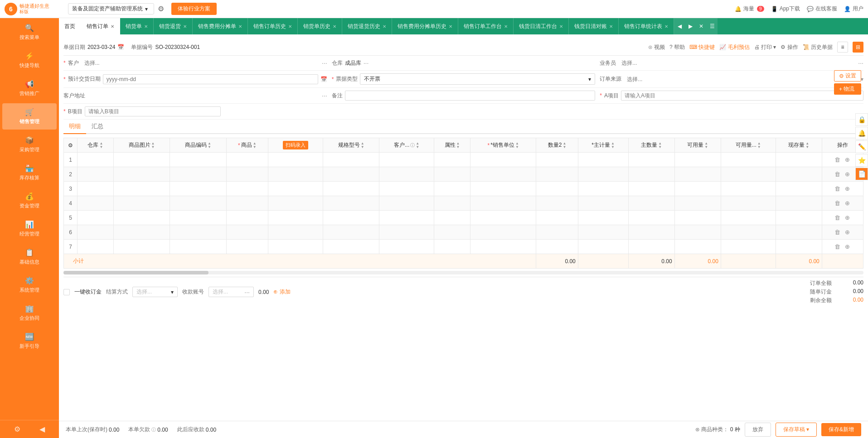 The height and width of the screenshot is (438, 868). Describe the element at coordinates (862, 120) in the screenshot. I see `right-panel-lock: 🔒` at that location.